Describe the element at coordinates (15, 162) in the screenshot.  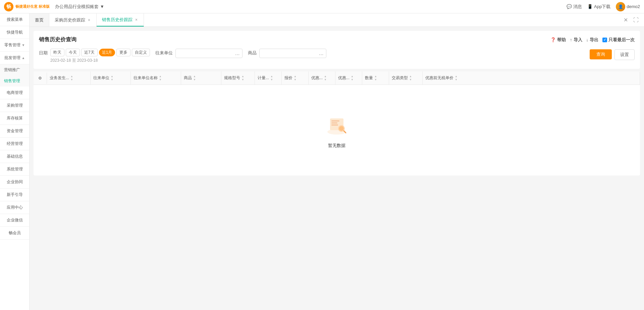
I see `sidebar: 搜索菜单 快捷导航 零售管理 ▼ 批发管理 ▲ 营销推广 销售管理 电商管理 采…` at that location.